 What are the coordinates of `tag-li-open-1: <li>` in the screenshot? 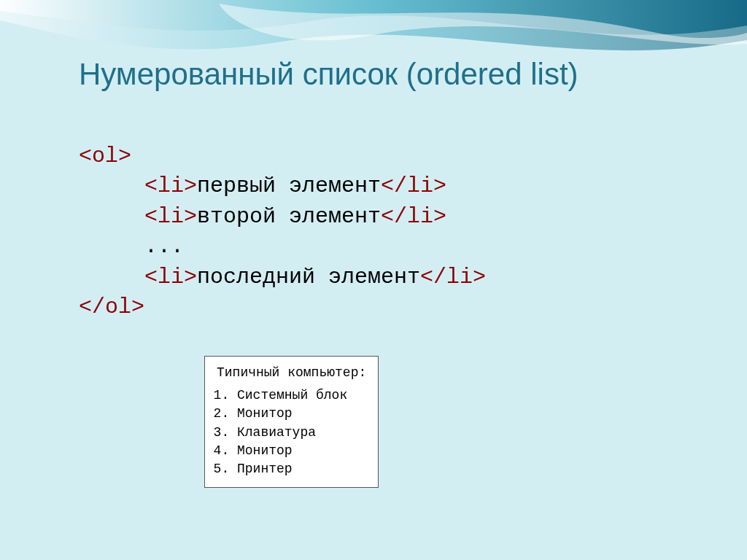 It's located at (171, 186).